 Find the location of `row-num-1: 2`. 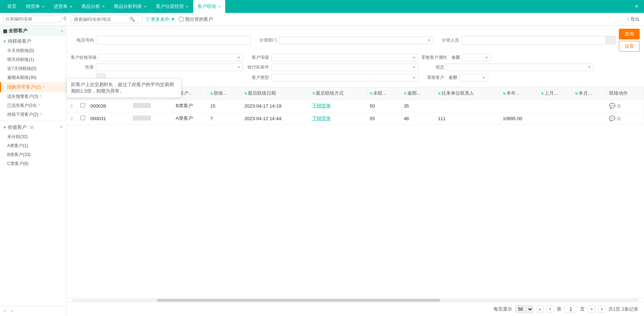

row-num-1: 2 is located at coordinates (72, 118).